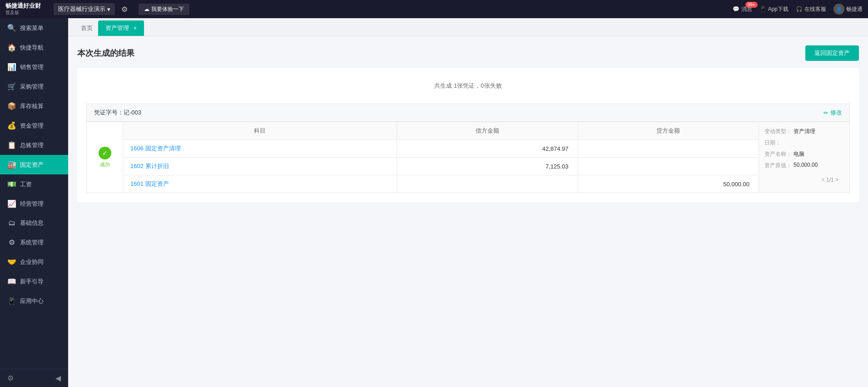  What do you see at coordinates (779, 9) in the screenshot?
I see `app-download-label: App下载` at bounding box center [779, 9].